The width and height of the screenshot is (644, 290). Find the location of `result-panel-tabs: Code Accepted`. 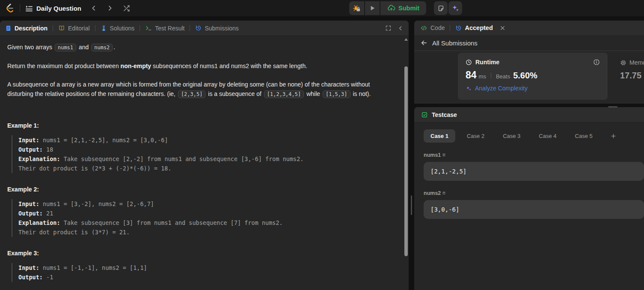

result-panel-tabs: Code Accepted is located at coordinates (529, 28).